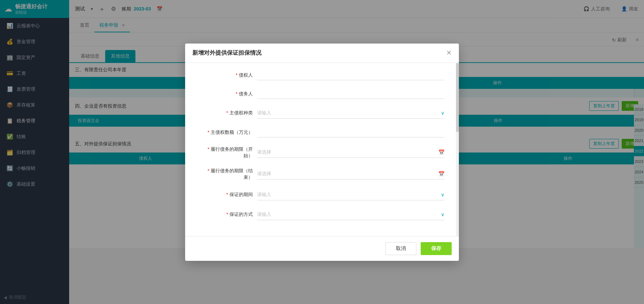  Describe the element at coordinates (322, 113) in the screenshot. I see `form-row-zhuzhaiquanzlei: * 主债权种类 请输入 ∨` at that location.